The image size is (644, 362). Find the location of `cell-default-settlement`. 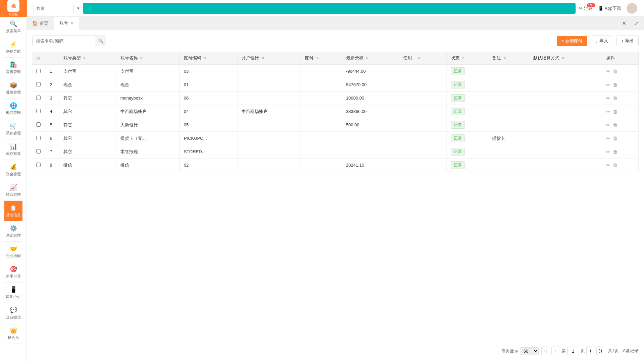

cell-default-settlement is located at coordinates (566, 71).